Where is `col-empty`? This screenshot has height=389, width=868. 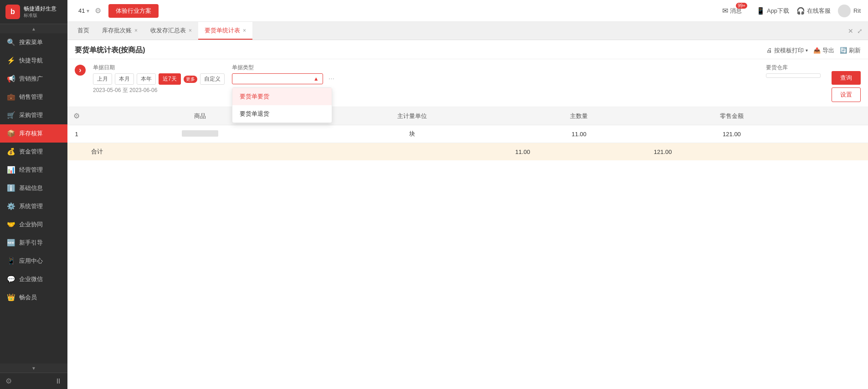 col-empty is located at coordinates (842, 116).